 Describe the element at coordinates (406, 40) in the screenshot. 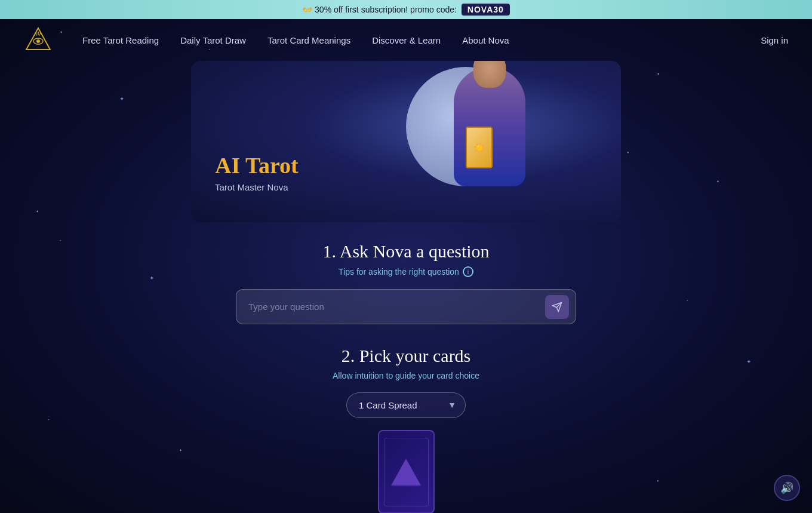

I see `navbar: Free Tarot Reading Daily Tarot Draw Taro…` at that location.